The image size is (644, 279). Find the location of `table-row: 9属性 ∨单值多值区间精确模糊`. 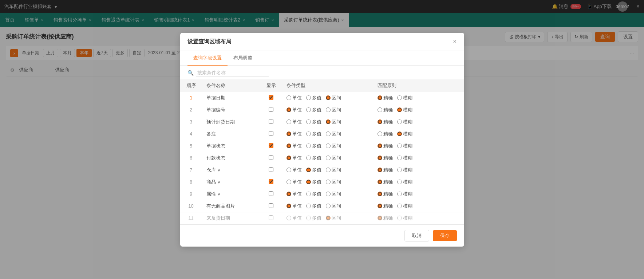

table-row: 9属性 ∨单值多值区间精确模糊 is located at coordinates (322, 194).